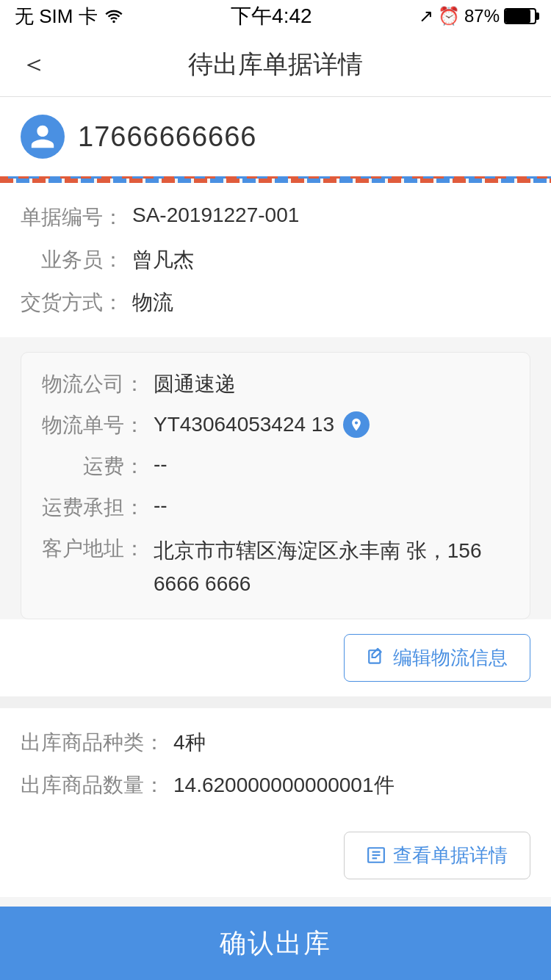 This screenshot has width=551, height=980. I want to click on bottom-bar: 确认出库, so click(276, 943).